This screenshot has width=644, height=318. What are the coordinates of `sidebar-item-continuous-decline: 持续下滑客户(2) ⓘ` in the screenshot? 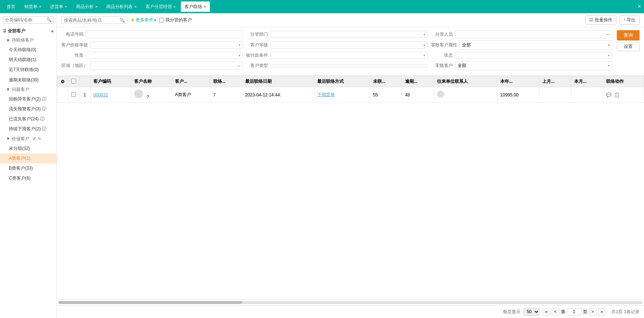 It's located at (28, 129).